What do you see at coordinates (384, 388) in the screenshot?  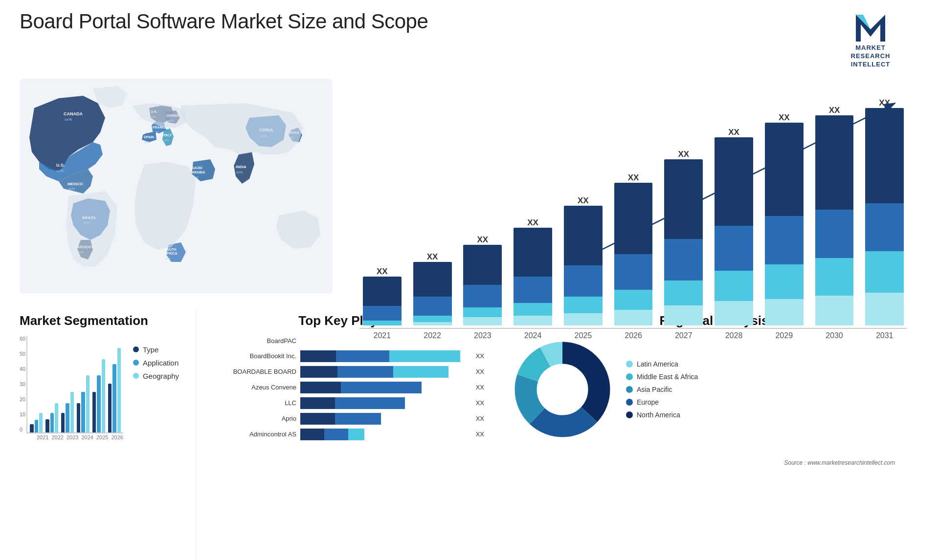 I see `player-bar-azeus` at bounding box center [384, 388].